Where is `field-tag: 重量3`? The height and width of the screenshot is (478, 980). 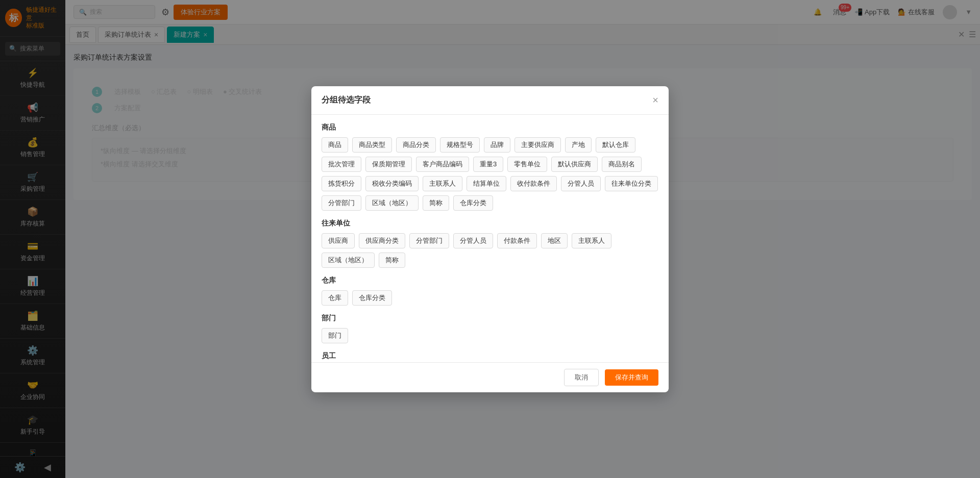 field-tag: 重量3 is located at coordinates (488, 164).